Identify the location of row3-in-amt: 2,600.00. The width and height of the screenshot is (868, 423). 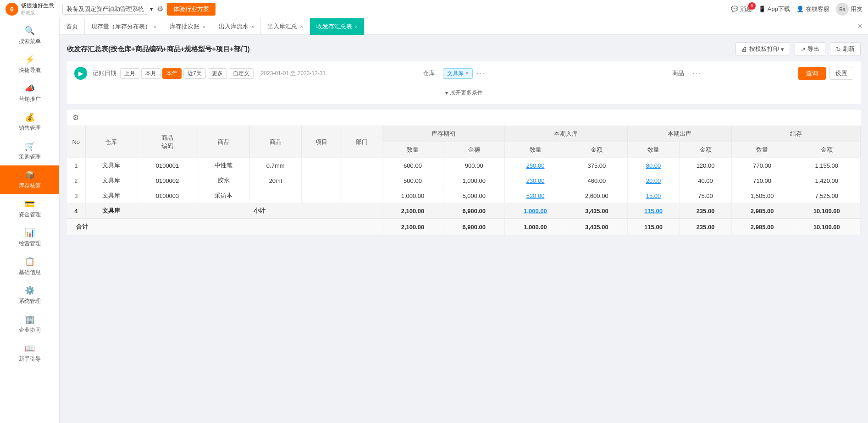
(597, 196).